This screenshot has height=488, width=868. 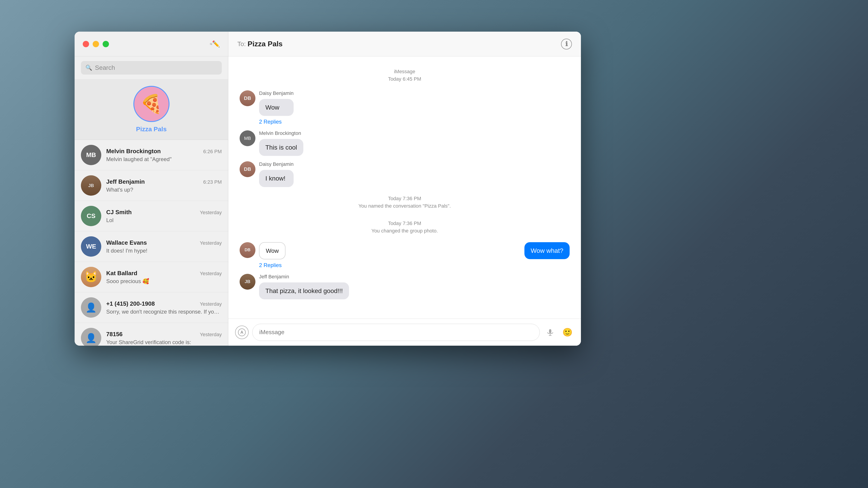 What do you see at coordinates (86, 44) in the screenshot?
I see `close-button` at bounding box center [86, 44].